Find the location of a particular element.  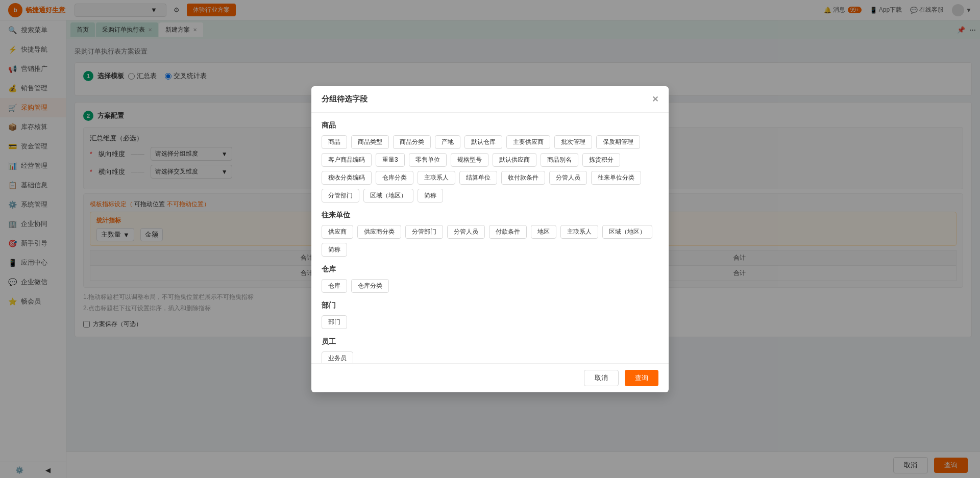

partner-tags: 供应商供应商分类分管部门分管人员付款条件地区主联系人区域（地区）简称 is located at coordinates (490, 241).